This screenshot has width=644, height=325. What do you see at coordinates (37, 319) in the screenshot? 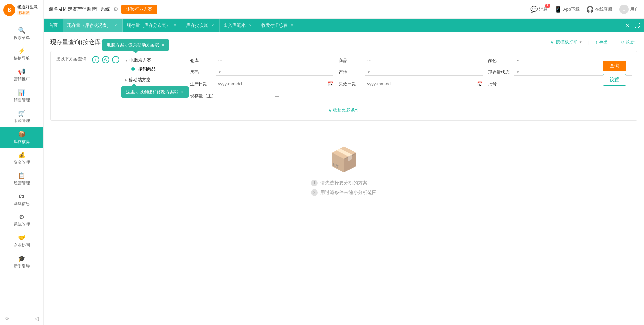
I see `collapse-sidebar-icon: ◁` at bounding box center [37, 319].